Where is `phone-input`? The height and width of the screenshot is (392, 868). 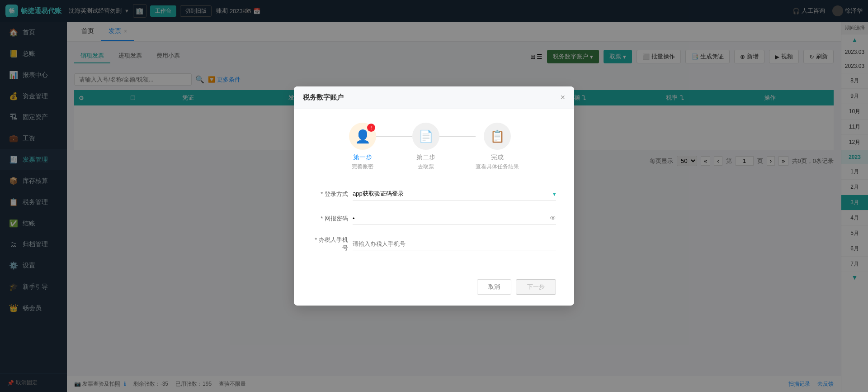
phone-input is located at coordinates (454, 244).